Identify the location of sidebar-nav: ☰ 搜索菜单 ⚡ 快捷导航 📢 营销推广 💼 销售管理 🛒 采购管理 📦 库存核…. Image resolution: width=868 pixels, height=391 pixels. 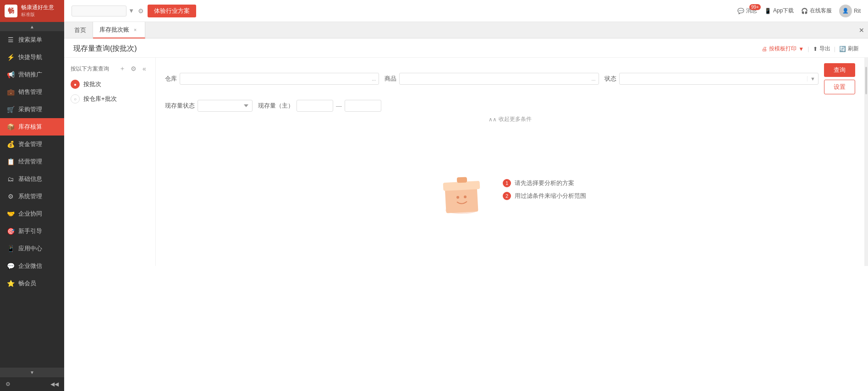
(32, 200).